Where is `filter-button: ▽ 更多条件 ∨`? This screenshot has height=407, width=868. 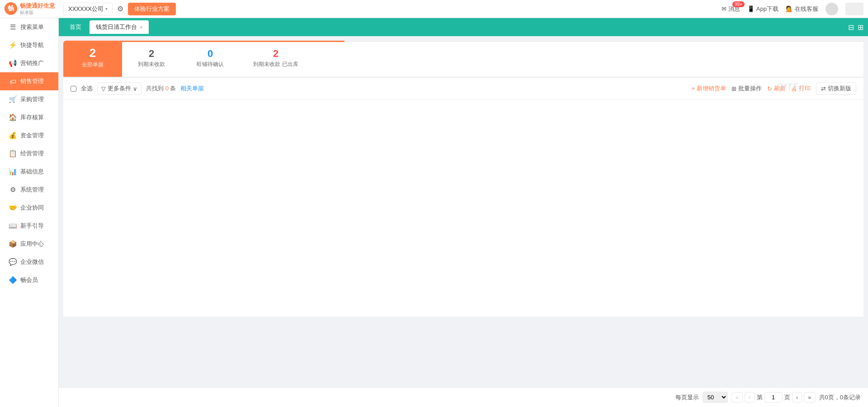
filter-button: ▽ 更多条件 ∨ is located at coordinates (119, 89).